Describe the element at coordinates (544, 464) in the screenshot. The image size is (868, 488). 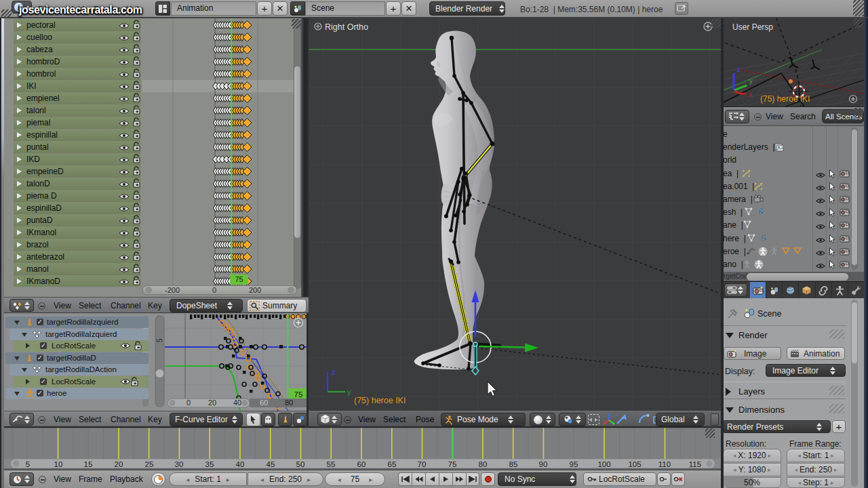
I see `svg-text: 90` at that location.